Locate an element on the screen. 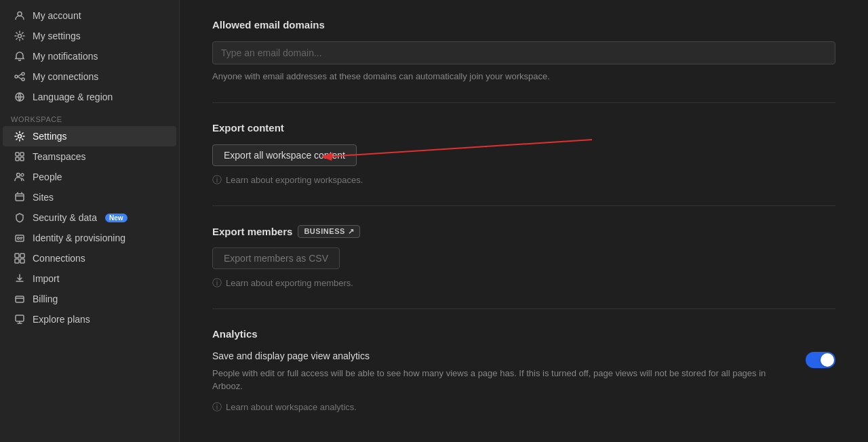  analytics-subtitle: Save and display page view analytics is located at coordinates (495, 356).